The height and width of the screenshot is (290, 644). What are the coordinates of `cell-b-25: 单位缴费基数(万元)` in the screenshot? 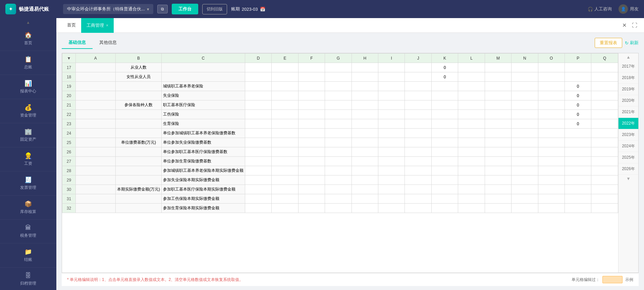 It's located at (138, 143).